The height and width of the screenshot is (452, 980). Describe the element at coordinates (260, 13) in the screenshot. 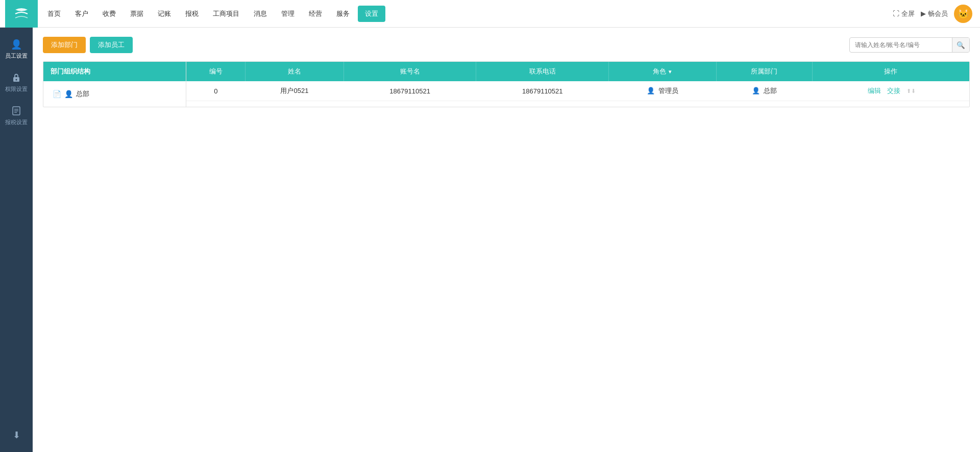

I see `nav-message: 消息` at that location.